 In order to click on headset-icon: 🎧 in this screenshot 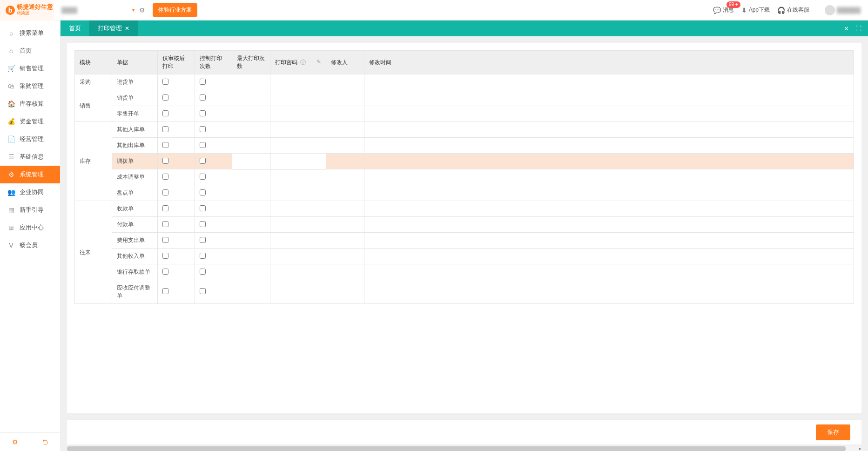, I will do `click(781, 10)`.